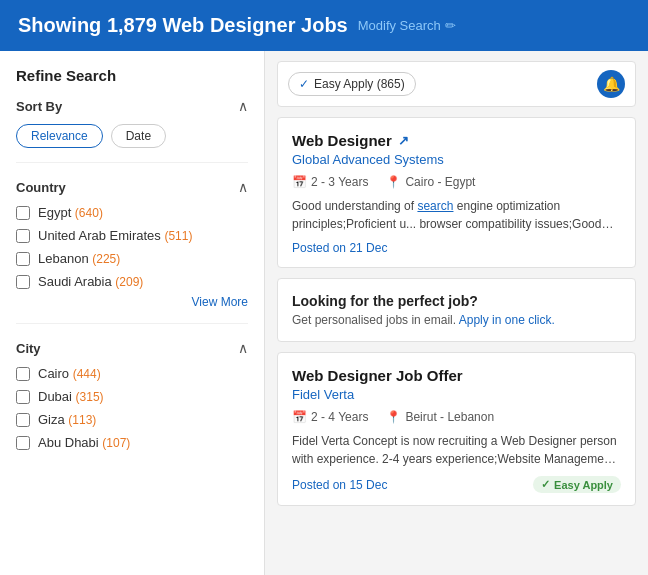  I want to click on notification-button: 🔔, so click(611, 84).